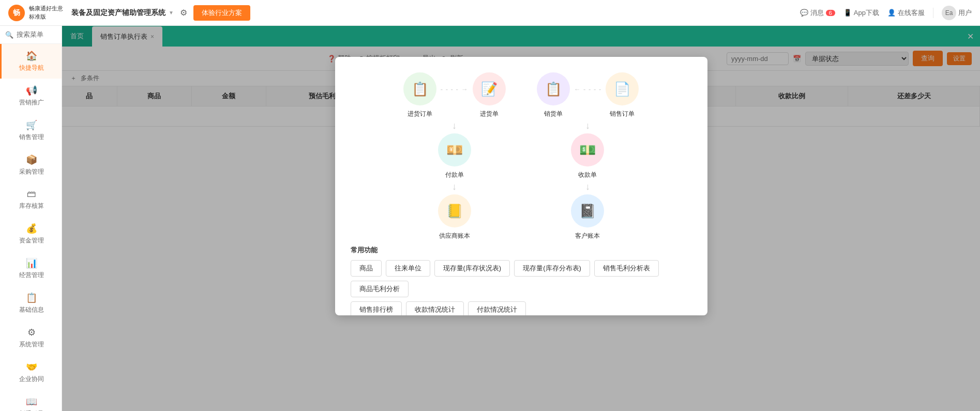 The height and width of the screenshot is (411, 980). I want to click on message-badge: 6, so click(831, 13).